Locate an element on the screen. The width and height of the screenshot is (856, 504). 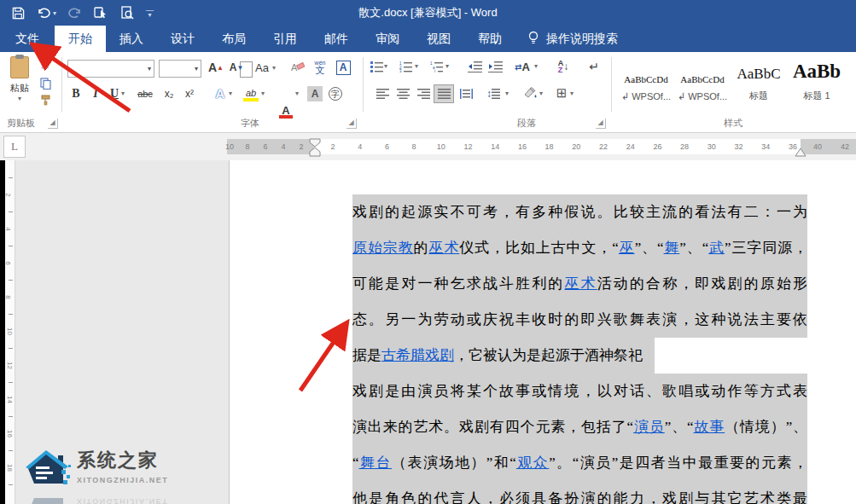
character-border-button: A is located at coordinates (343, 67).